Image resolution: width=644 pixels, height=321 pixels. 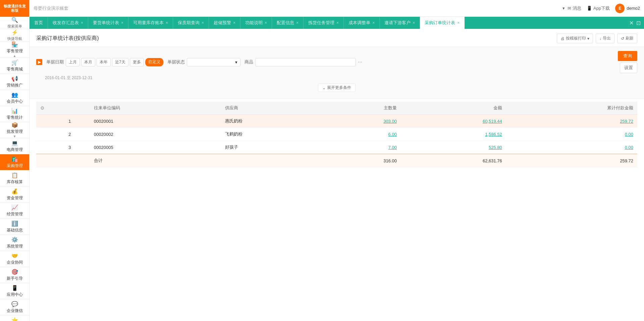 I want to click on expand-more-button: ⌄ 展开更多条件, so click(x=337, y=88).